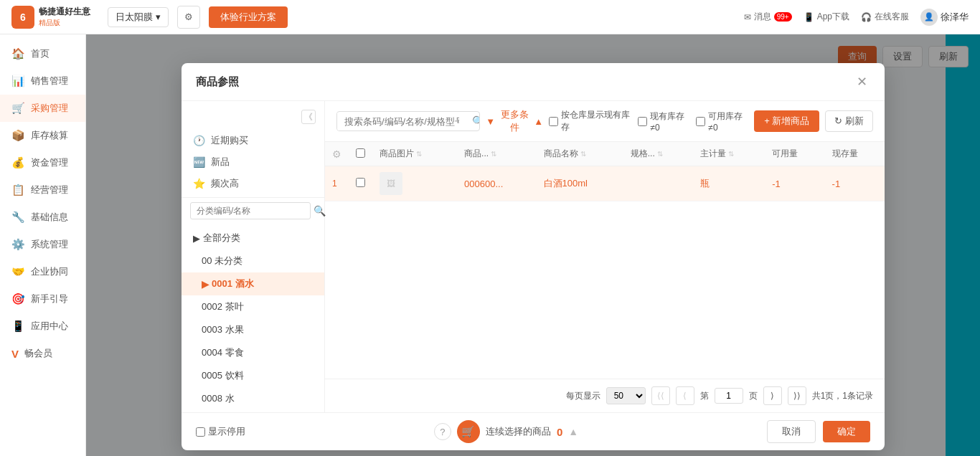 Image resolution: width=980 pixels, height=456 pixels. What do you see at coordinates (605, 184) in the screenshot?
I see `table-body: 1 🖼` at bounding box center [605, 184].